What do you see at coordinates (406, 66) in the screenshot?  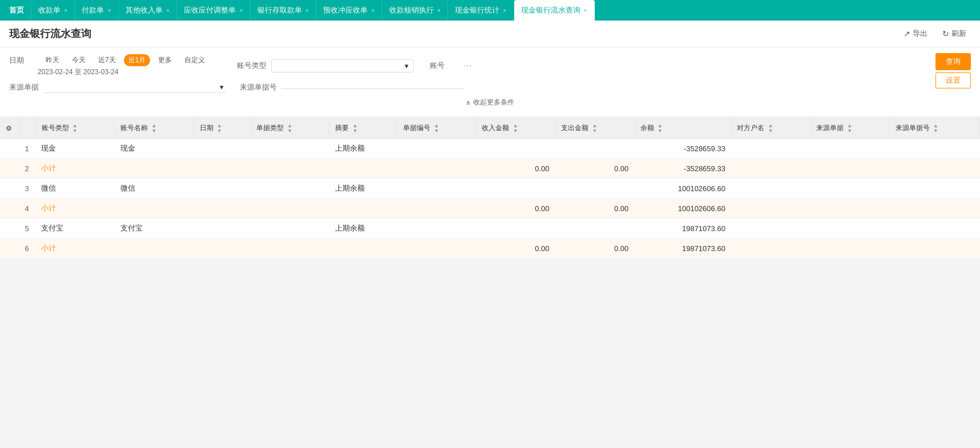 I see `account-type-arrow: ▾` at bounding box center [406, 66].